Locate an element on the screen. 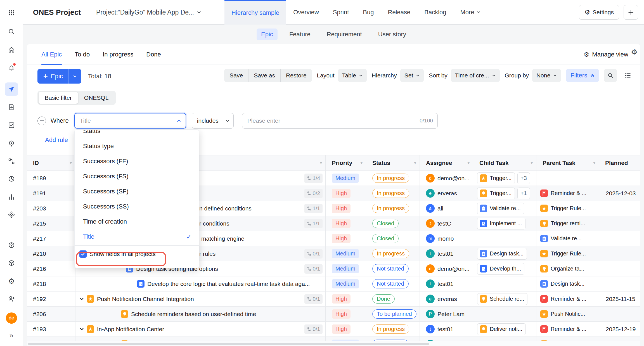 This screenshot has height=346, width=644. row-id-cell: #192 is located at coordinates (51, 299).